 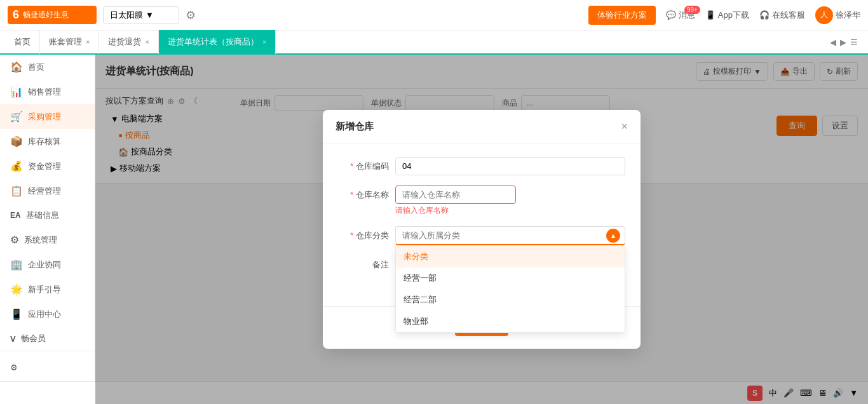 I want to click on tab-next-icon: ▶, so click(x=843, y=42).